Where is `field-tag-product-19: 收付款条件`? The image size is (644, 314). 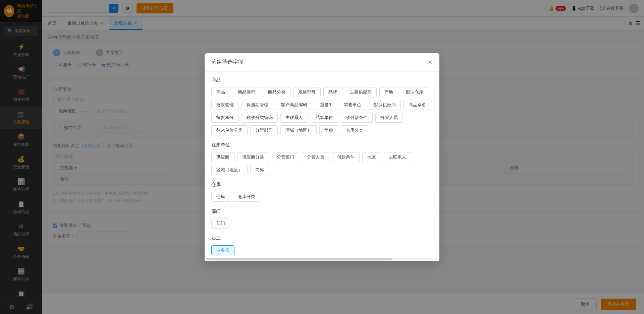
field-tag-product-19: 收付款条件 is located at coordinates (357, 118).